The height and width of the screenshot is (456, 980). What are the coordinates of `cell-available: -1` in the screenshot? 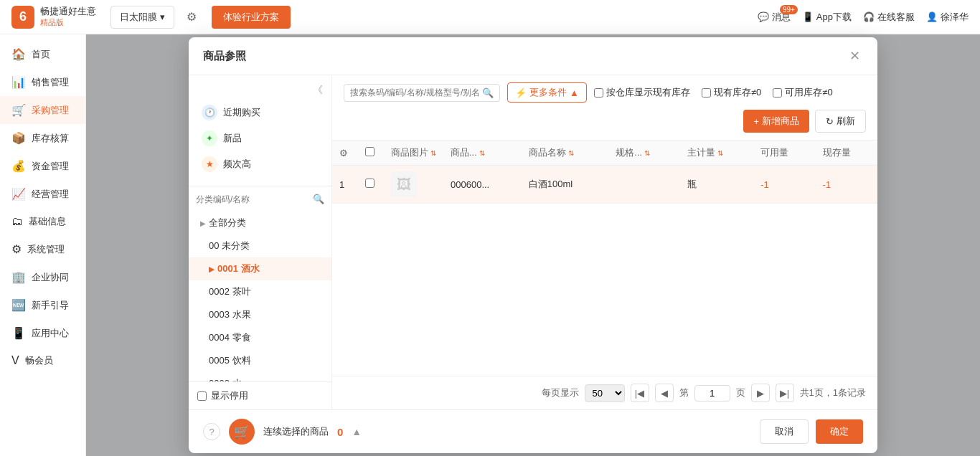 It's located at (784, 185).